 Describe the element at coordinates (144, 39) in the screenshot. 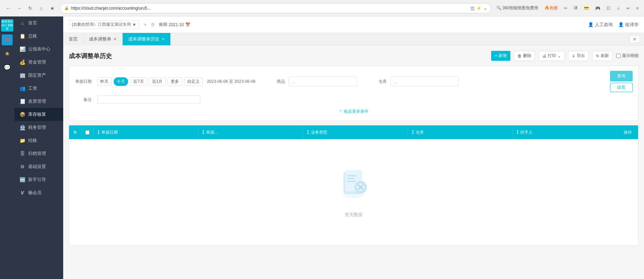

I see `tab-cost-adjust-history-label: 成本调整单历史` at that location.